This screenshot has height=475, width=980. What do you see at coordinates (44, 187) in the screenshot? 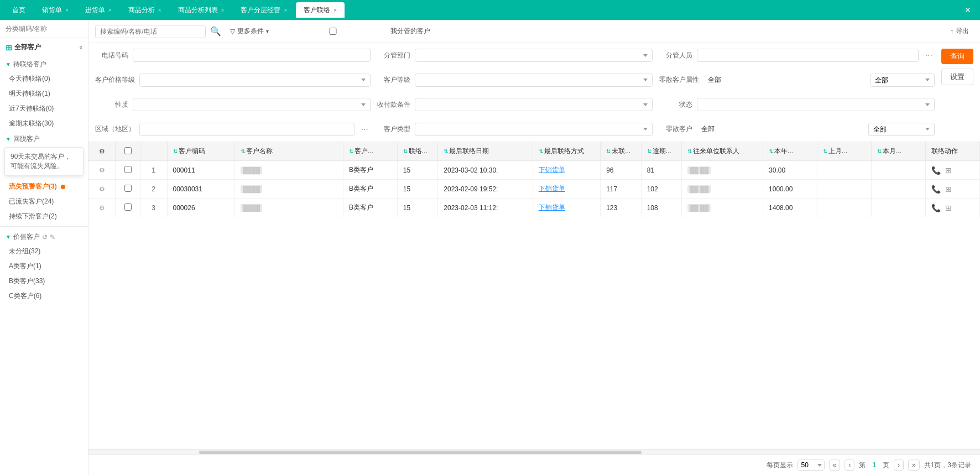
I see `sidebar-item-churn-predict: 流失预警客户(3)` at bounding box center [44, 187].